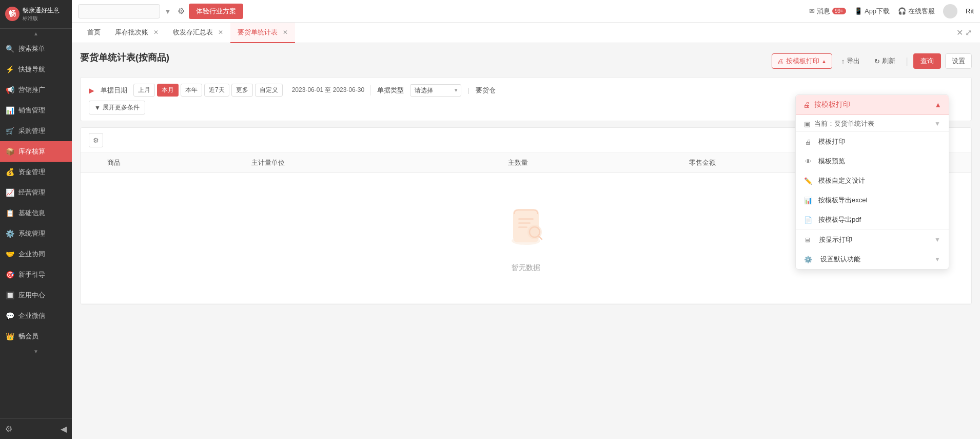  I want to click on print-dropdown-title: 🖨 按模板打印, so click(827, 105).